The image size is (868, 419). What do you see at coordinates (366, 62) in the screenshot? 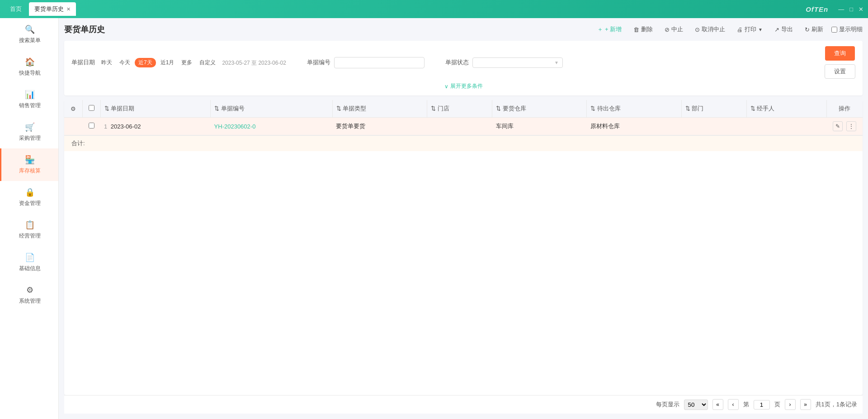
I see `filter-doc-no: 单据编号` at bounding box center [366, 62].